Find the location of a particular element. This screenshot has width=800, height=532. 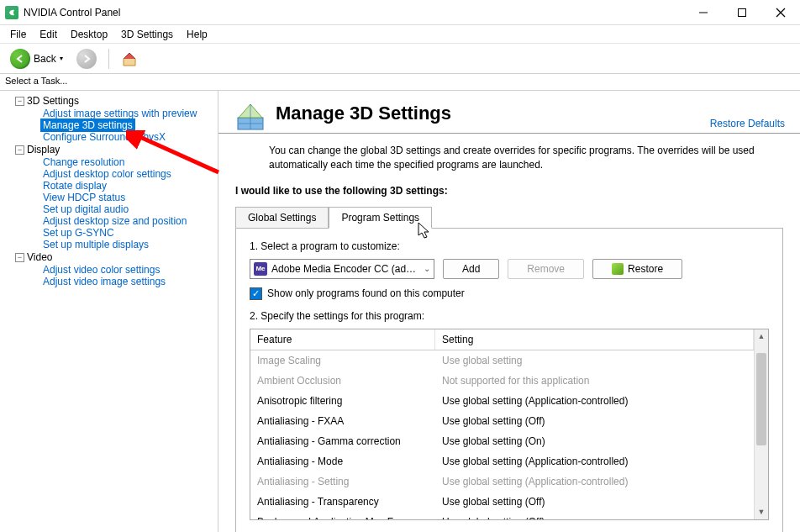

app-icon is located at coordinates (12, 13).